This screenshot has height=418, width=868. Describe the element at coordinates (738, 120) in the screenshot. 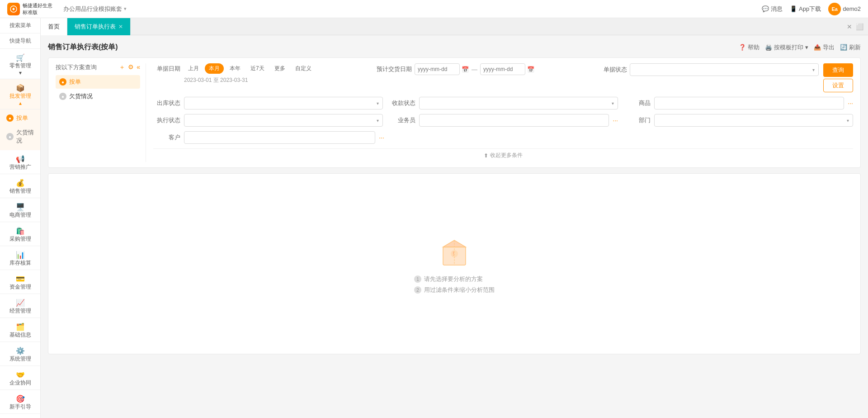

I see `dept-field: 部门 ▾` at that location.